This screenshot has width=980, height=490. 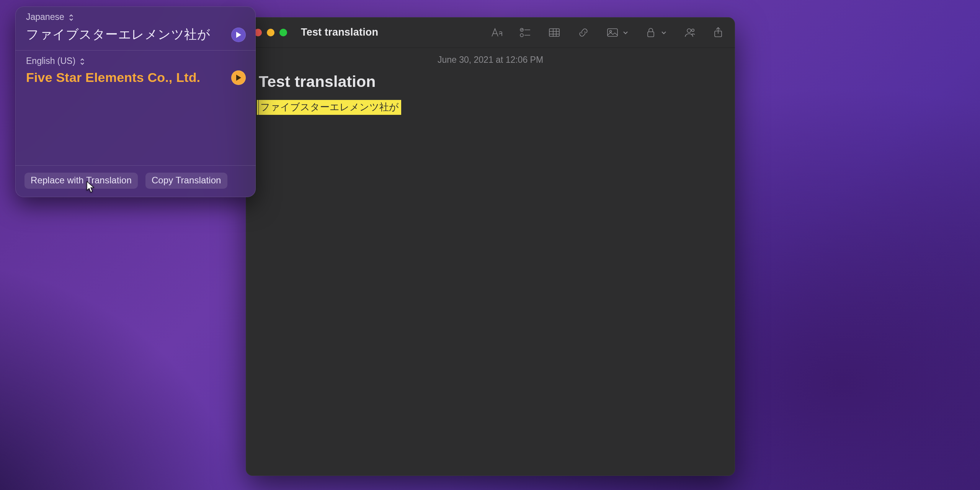 What do you see at coordinates (113, 77) in the screenshot?
I see `translated-text: Five Star Elements Co., Ltd.` at bounding box center [113, 77].